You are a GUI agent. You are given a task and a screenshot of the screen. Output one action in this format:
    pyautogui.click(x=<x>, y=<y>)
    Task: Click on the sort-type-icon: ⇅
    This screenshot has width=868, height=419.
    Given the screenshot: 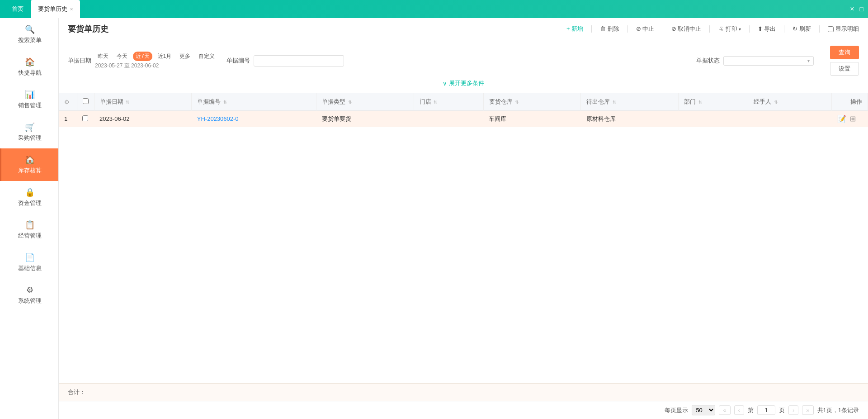 What is the action you would take?
    pyautogui.click(x=350, y=102)
    